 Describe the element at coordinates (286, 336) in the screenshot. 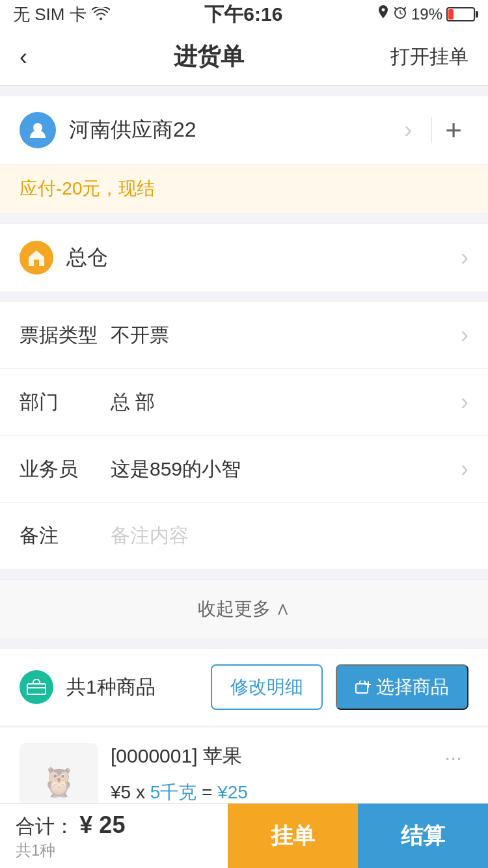

I see `invoice-value: 不开票` at that location.